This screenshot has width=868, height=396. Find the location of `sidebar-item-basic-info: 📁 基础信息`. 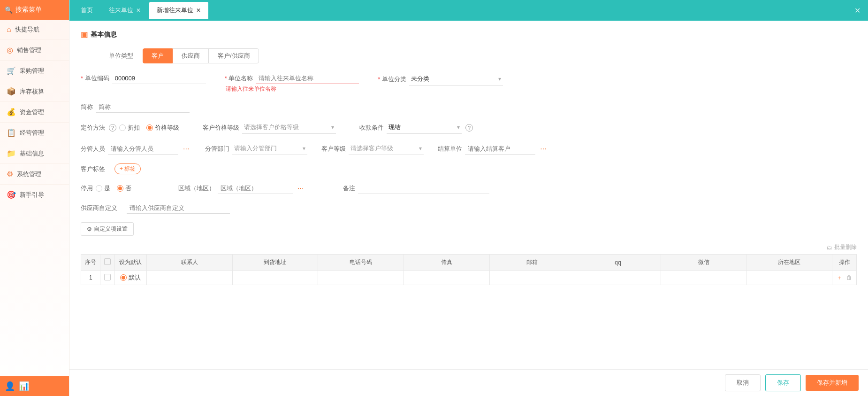

sidebar-item-basic-info: 📁 基础信息 is located at coordinates (35, 154).